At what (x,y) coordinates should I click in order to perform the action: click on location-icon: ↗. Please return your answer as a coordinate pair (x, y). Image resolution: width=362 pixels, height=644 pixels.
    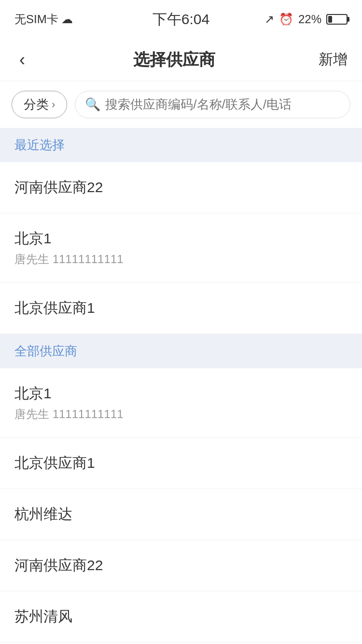
    Looking at the image, I should click on (269, 19).